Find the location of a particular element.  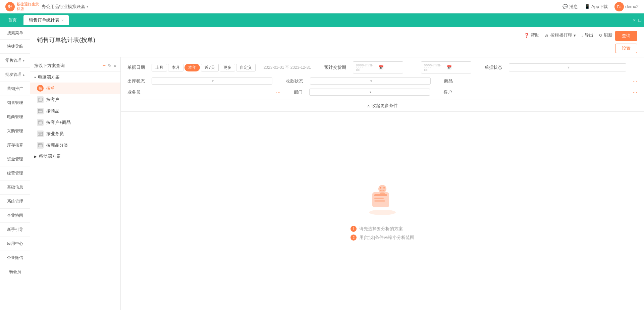

expected-delivery-start: yyyy-mm-dd 📅 is located at coordinates (378, 67).